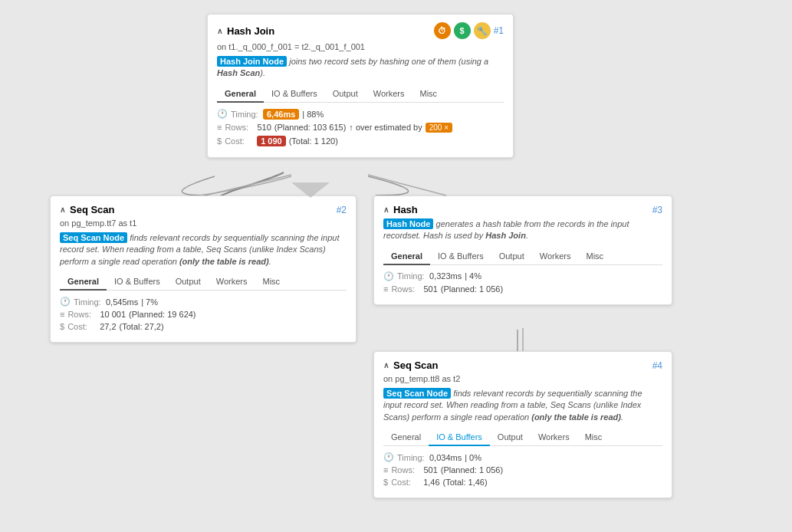  What do you see at coordinates (63, 210) in the screenshot?
I see `chevron-icon-ss1: ∧` at bounding box center [63, 210].